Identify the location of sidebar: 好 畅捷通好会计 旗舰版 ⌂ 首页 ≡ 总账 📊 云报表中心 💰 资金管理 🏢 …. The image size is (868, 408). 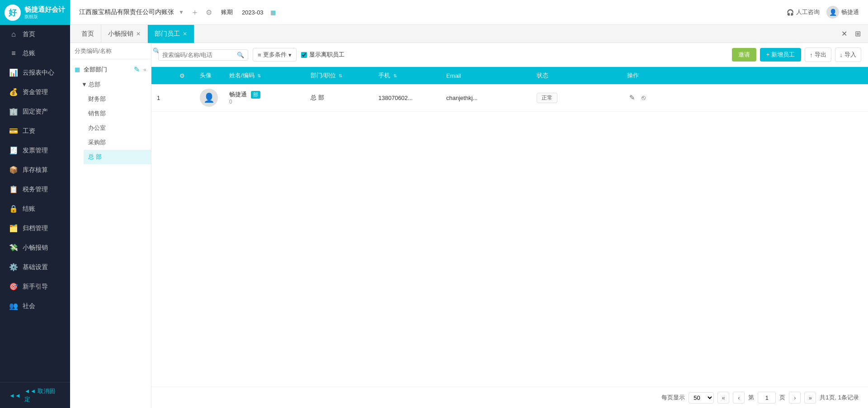
(35, 204).